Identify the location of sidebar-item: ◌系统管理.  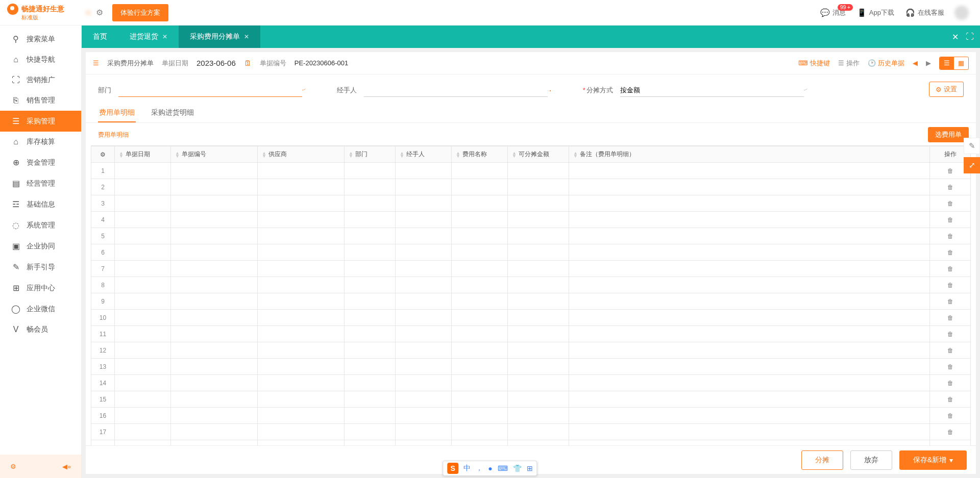
(41, 225).